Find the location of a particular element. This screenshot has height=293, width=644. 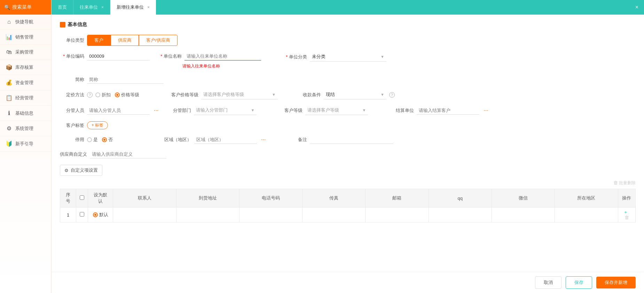

row-qq is located at coordinates (460, 215).